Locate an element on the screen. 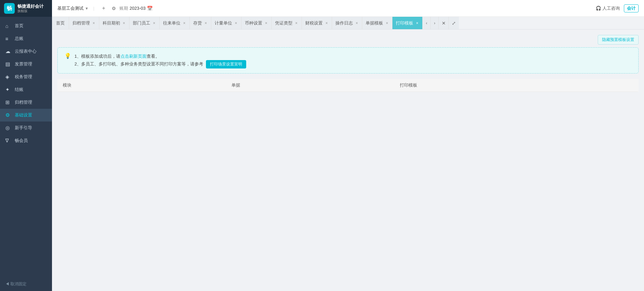 The height and width of the screenshot is (291, 644). tab-supplier-close: × is located at coordinates (184, 23).